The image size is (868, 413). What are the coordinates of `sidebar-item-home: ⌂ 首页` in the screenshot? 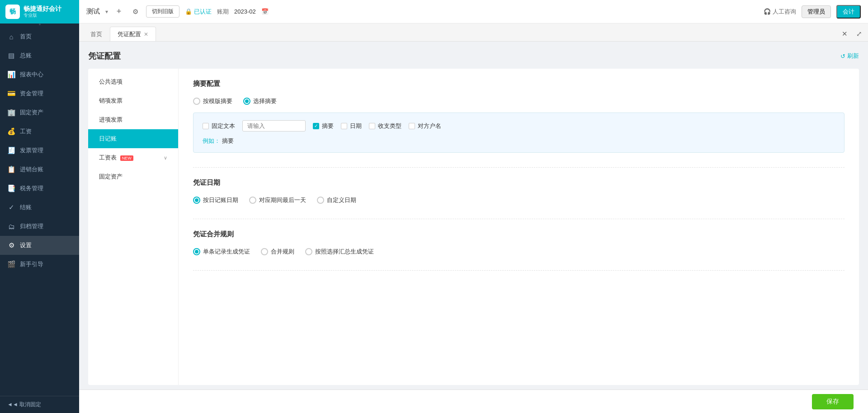 It's located at (40, 37).